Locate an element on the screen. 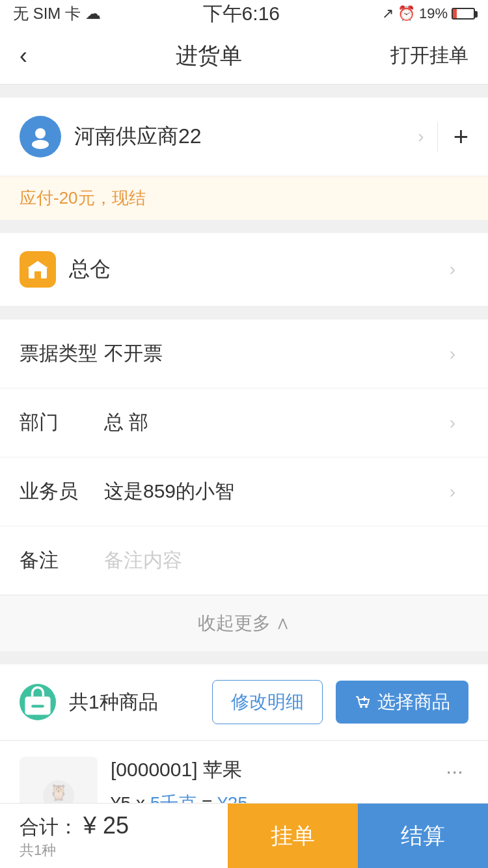  select-product-button: 选择商品 is located at coordinates (402, 702).